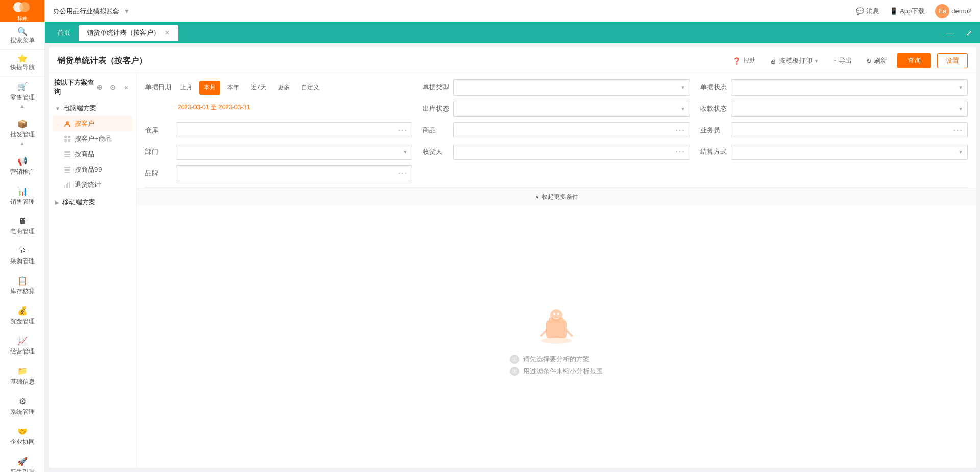 This screenshot has width=980, height=472. What do you see at coordinates (158, 173) in the screenshot?
I see `brand-label: 品牌` at bounding box center [158, 173].